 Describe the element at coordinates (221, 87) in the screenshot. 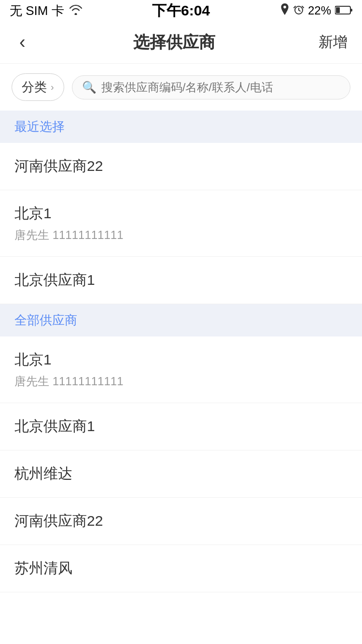

I see `search-input` at that location.